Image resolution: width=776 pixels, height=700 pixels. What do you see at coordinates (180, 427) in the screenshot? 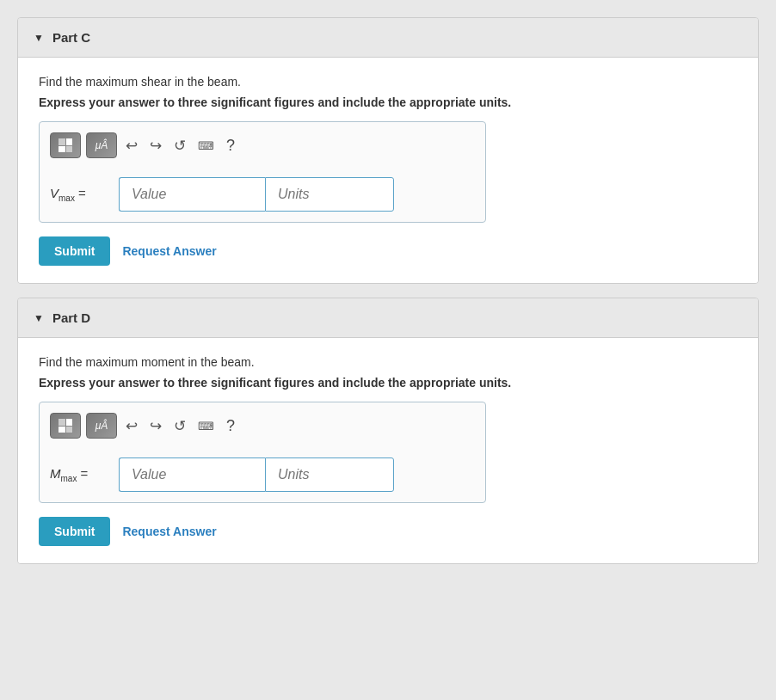
I see `part-d-refresh-button: ↺` at bounding box center [180, 427].